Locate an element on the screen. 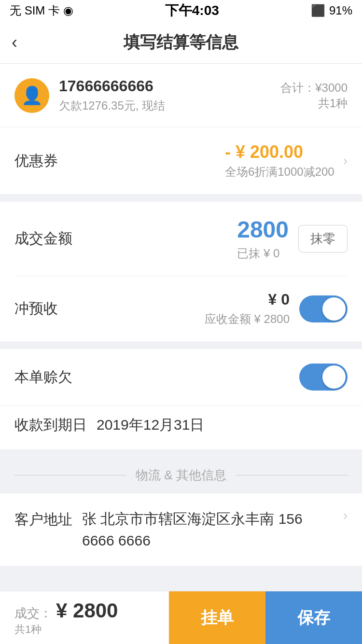 The height and width of the screenshot is (644, 362). prepay-right: ¥ 0 应收金额 ¥ 2800 is located at coordinates (276, 309).